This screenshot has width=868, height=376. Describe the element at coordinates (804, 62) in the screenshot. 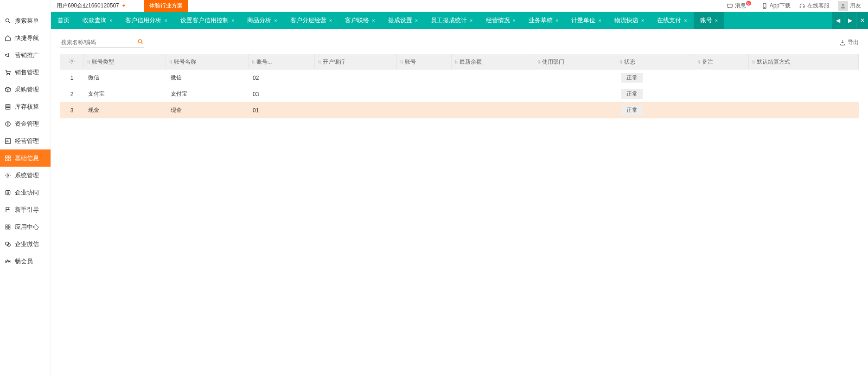

I see `col-header-10: ⇅默认结算方式` at that location.